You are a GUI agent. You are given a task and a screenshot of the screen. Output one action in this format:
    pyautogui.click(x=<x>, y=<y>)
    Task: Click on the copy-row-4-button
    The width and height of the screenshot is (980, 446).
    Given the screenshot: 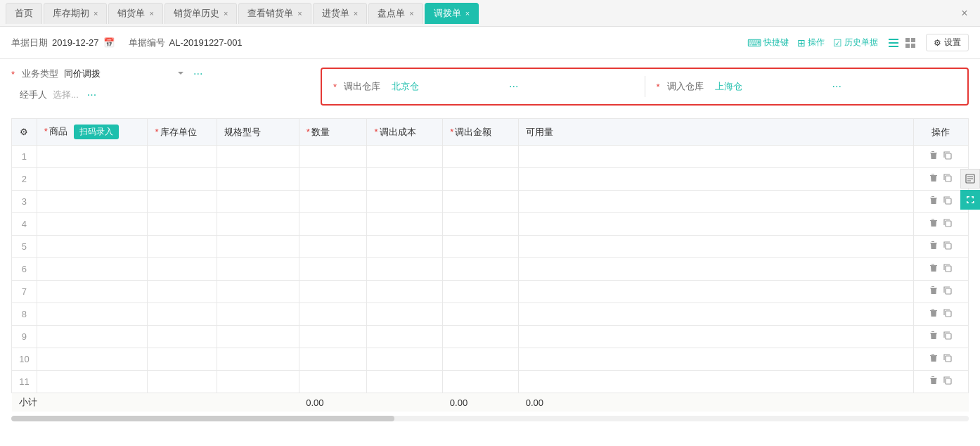 What is the action you would take?
    pyautogui.click(x=948, y=224)
    